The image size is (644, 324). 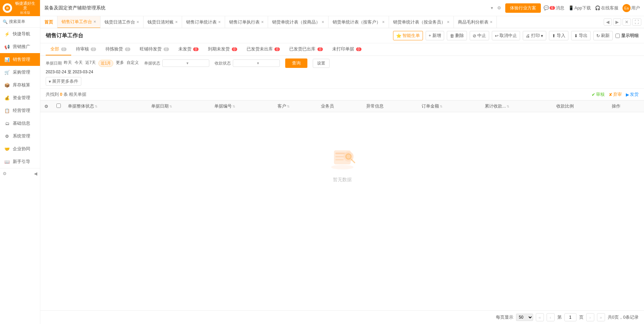 What do you see at coordinates (179, 106) in the screenshot?
I see `th-date: 单据日期 ⇅` at bounding box center [179, 106].